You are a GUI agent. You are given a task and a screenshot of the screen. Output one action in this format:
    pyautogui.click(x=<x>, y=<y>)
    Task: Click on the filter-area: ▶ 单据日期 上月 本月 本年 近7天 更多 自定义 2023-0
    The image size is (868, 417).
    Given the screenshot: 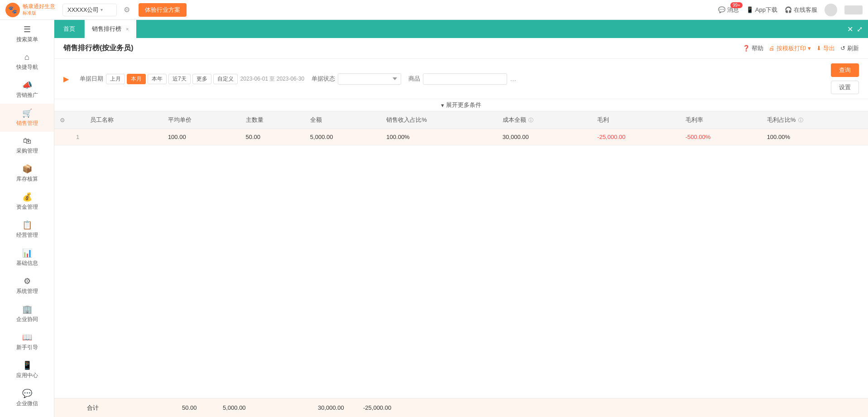 What is the action you would take?
    pyautogui.click(x=461, y=79)
    